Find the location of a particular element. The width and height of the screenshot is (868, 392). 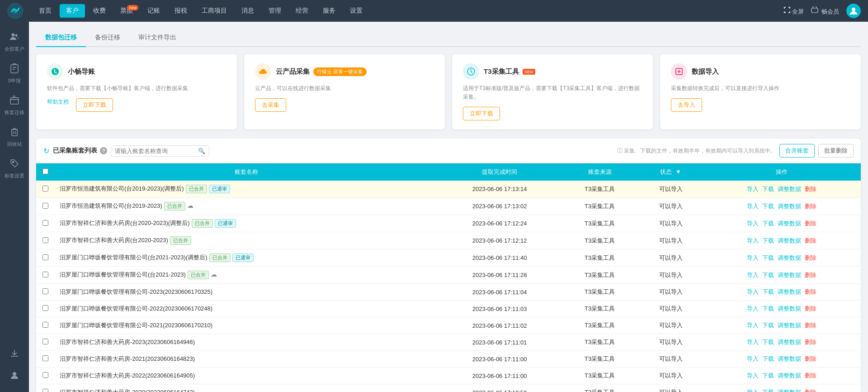

batch-delete-btn: 批量删除 is located at coordinates (836, 151).